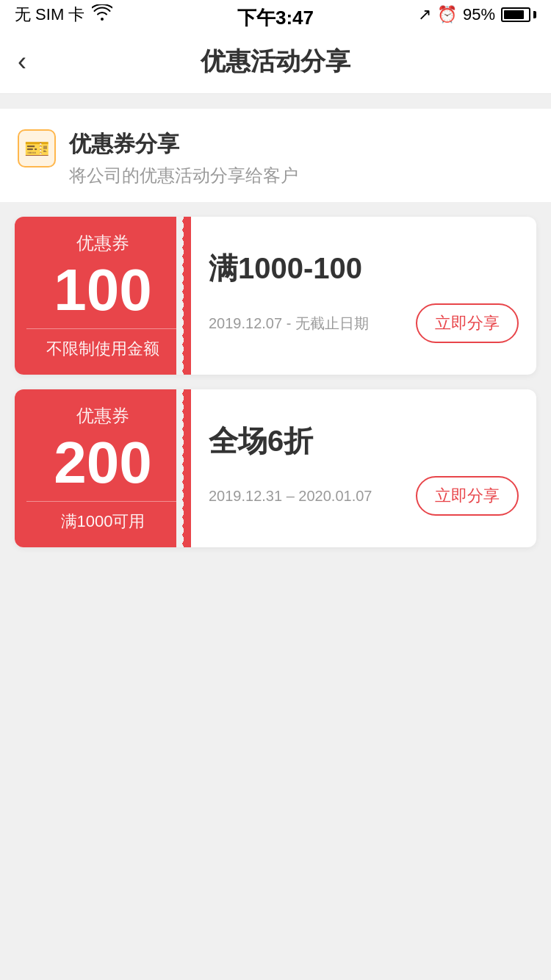 The width and height of the screenshot is (551, 980). I want to click on coupon-meta: 2019.12.07 - 无截止日期 立即分享, so click(364, 323).